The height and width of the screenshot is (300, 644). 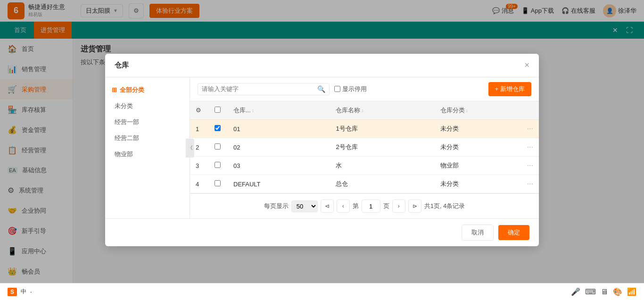 I want to click on sort-code-icon: ↕, so click(x=253, y=110).